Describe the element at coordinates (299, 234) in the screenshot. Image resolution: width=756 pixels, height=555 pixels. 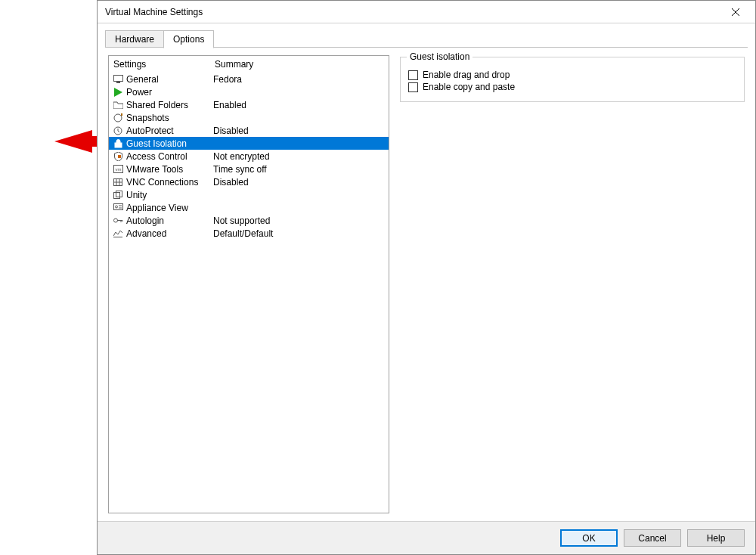
I see `settings-row-summary: Default/Default` at that location.